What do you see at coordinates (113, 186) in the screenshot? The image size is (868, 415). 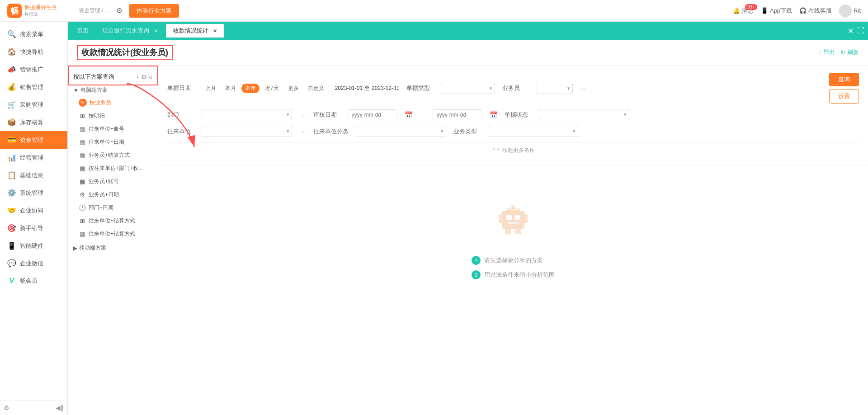 I see `left-panel-wrapper: 按以下方案查询 + ⚙ « ▼ 电脑端方案` at bounding box center [113, 186].